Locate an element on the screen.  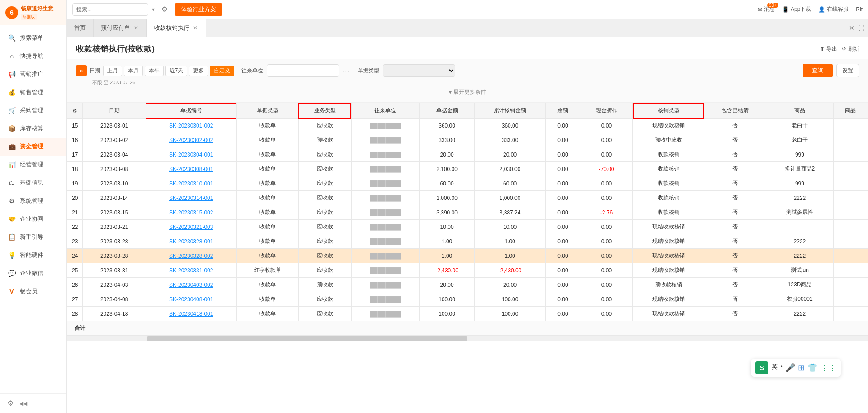
date-range-display: 不限 至 2023-07-26 is located at coordinates (467, 82).